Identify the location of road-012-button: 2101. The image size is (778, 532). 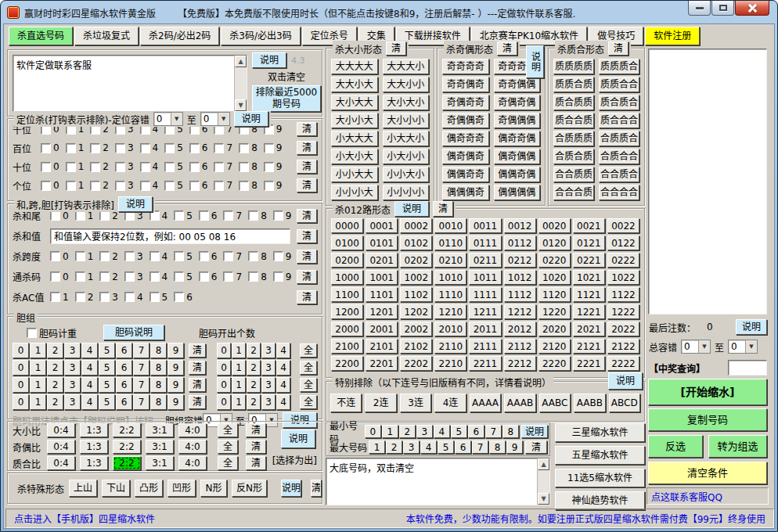
(382, 346).